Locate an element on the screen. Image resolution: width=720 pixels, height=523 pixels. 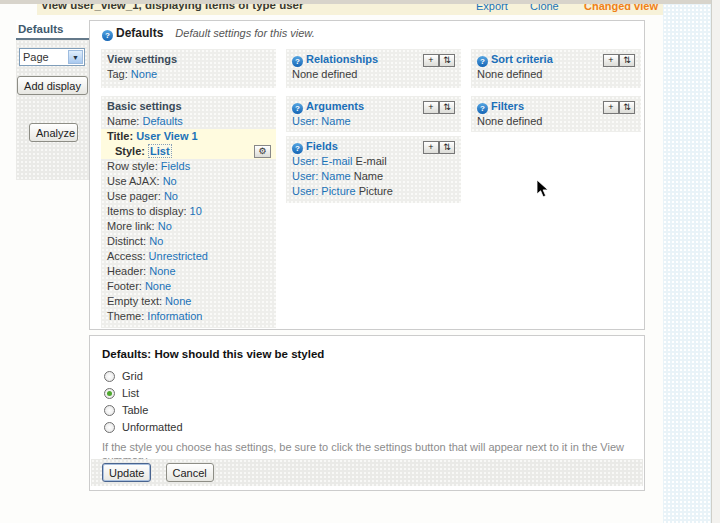
setting-value-link: Information is located at coordinates (174, 316).